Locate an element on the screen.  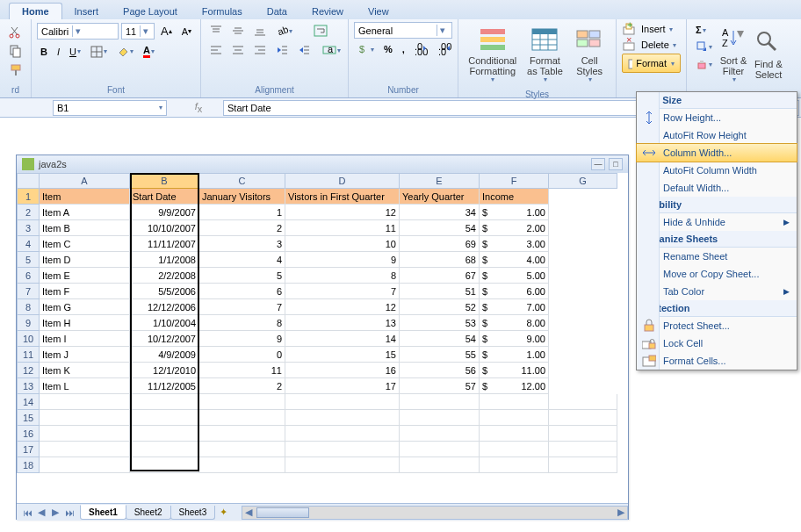
cell-E1: Yearly Quarter is located at coordinates (439, 197).